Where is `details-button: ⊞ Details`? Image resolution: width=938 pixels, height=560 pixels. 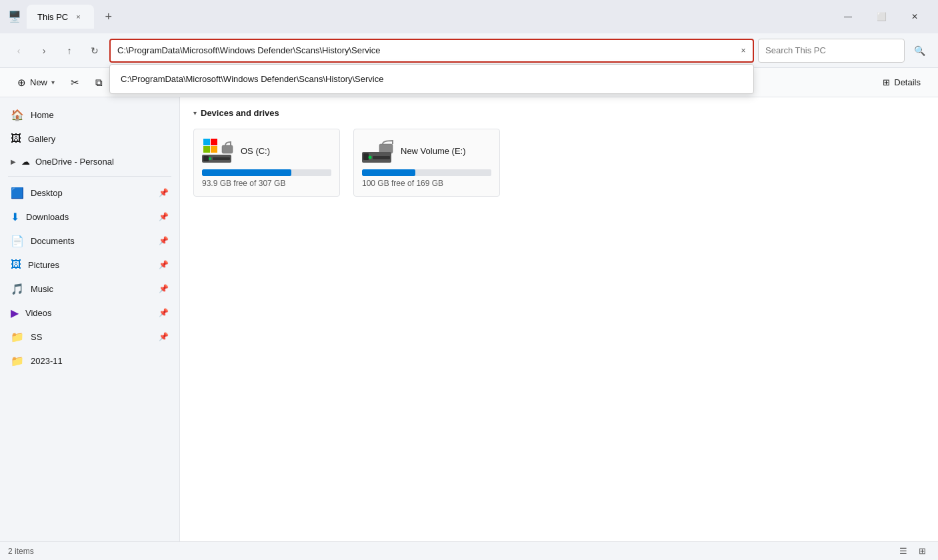 details-button: ⊞ Details is located at coordinates (901, 83).